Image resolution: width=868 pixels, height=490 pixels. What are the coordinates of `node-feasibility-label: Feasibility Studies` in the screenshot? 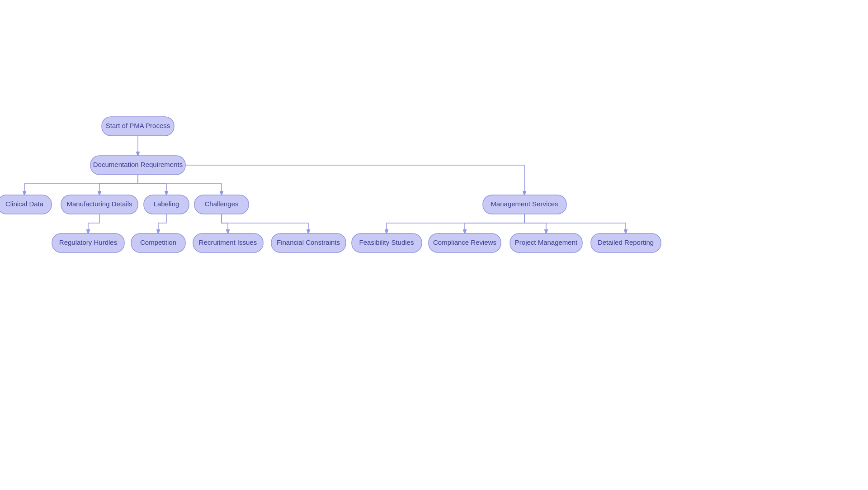 It's located at (387, 243).